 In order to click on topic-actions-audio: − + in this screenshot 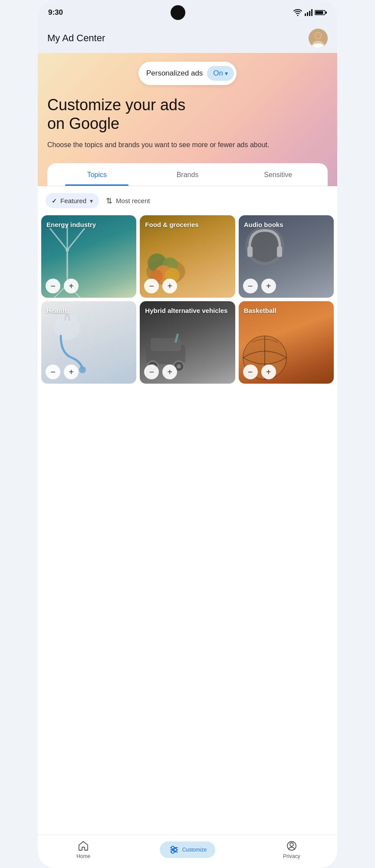, I will do `click(260, 286)`.